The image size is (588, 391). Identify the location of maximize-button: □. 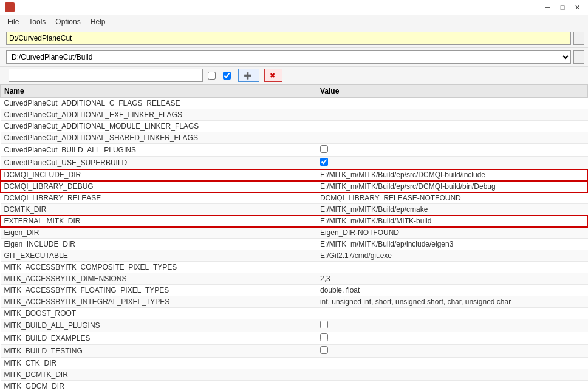
(562, 7).